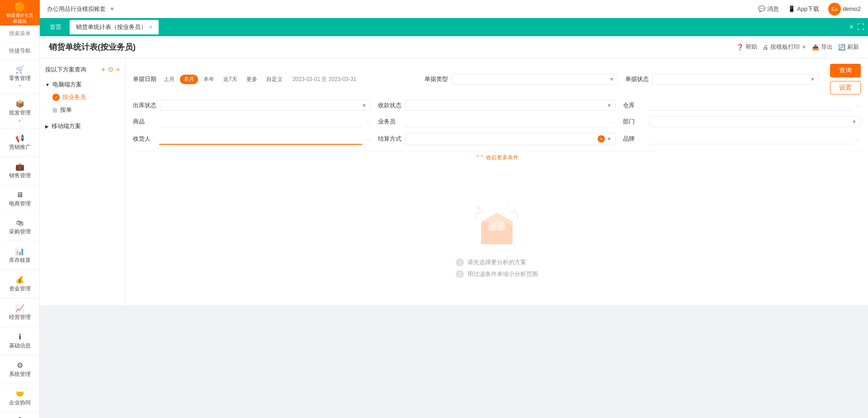 The width and height of the screenshot is (868, 418). Describe the element at coordinates (844, 9) in the screenshot. I see `user-profile: Ea demo2` at that location.